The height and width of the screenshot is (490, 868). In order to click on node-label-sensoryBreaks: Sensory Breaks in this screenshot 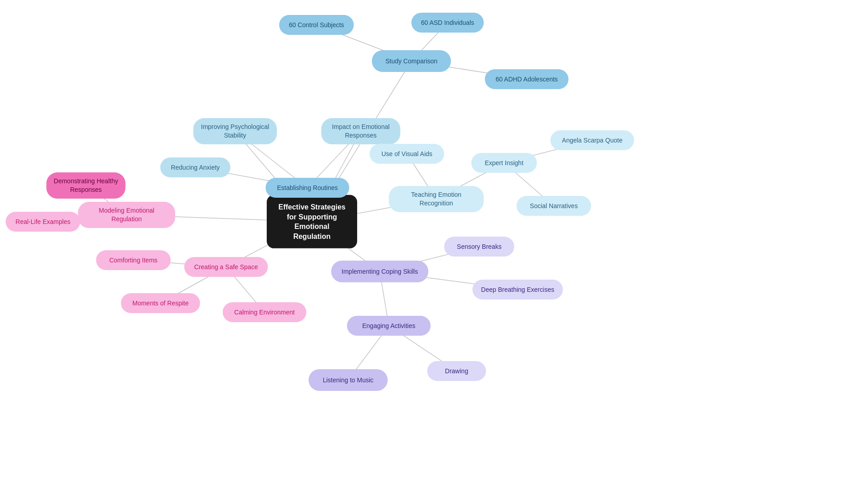, I will do `click(479, 247)`.